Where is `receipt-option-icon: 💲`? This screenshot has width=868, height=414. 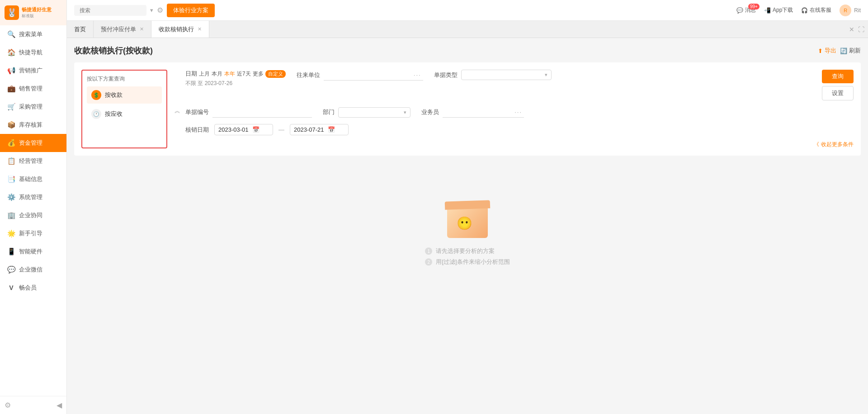 receipt-option-icon: 💲 is located at coordinates (96, 95).